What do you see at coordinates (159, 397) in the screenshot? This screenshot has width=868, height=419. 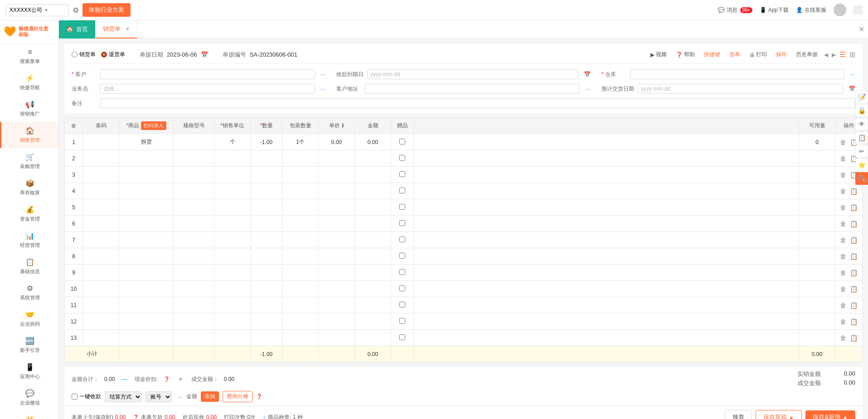 I see `account-select: 账号` at bounding box center [159, 397].